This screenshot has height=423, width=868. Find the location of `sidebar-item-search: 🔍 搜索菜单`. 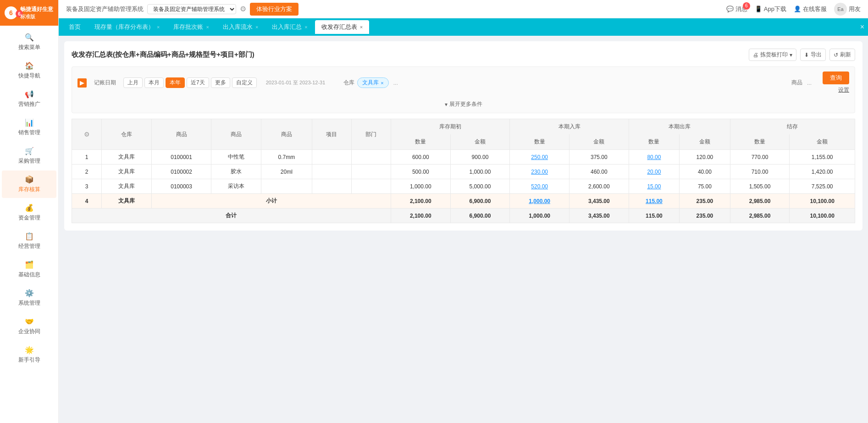

sidebar-item-search: 🔍 搜索菜单 is located at coordinates (29, 42).